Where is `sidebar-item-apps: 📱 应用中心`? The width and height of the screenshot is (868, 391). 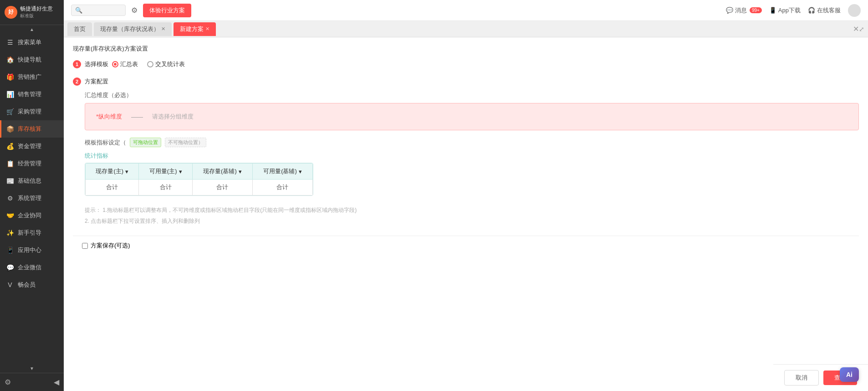 sidebar-item-apps: 📱 应用中心 is located at coordinates (32, 250).